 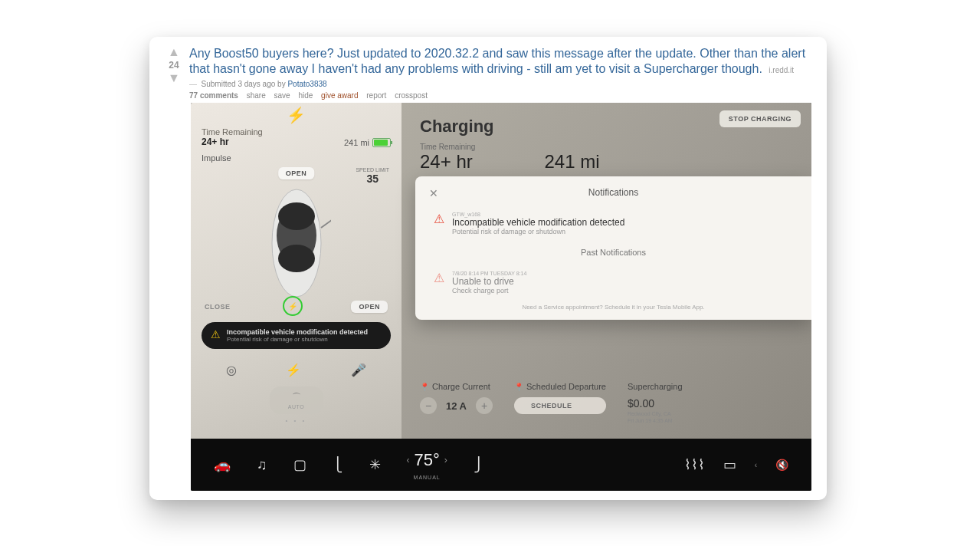 I want to click on wiper-icon: ⌒, so click(x=297, y=397).